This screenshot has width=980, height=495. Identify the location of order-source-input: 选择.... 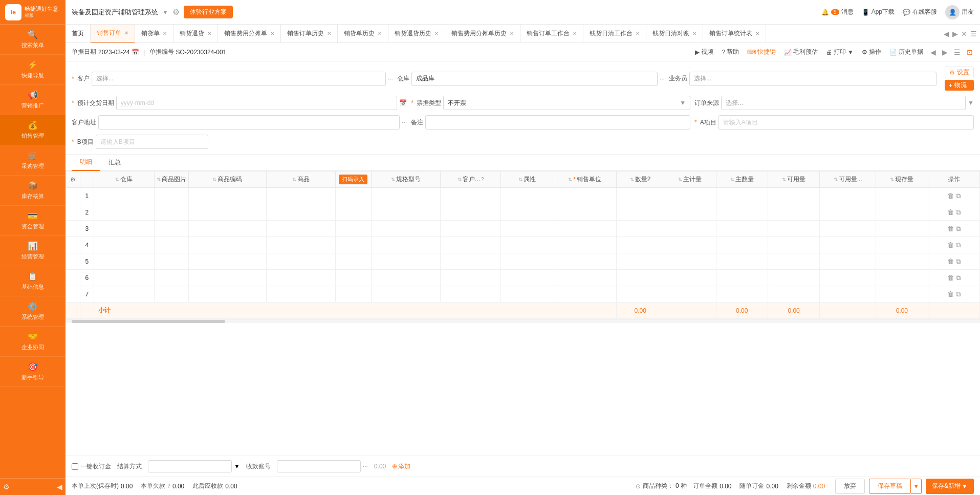
(843, 103).